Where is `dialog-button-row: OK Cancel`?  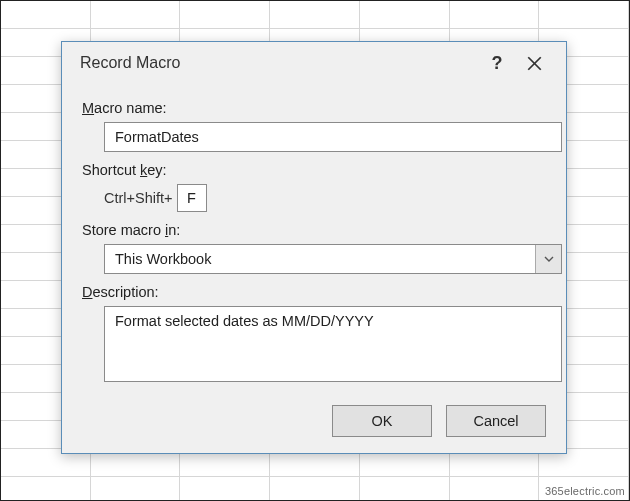
dialog-button-row: OK Cancel is located at coordinates (304, 421).